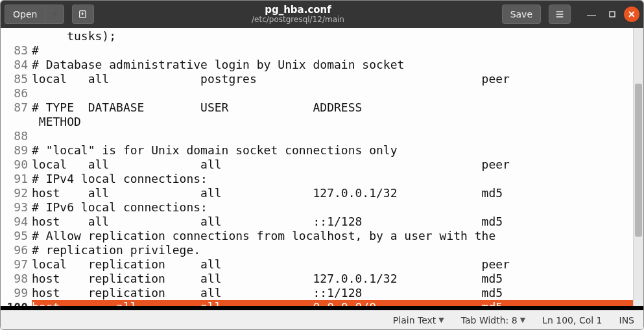 The image size is (644, 330). What do you see at coordinates (322, 14) in the screenshot?
I see `header-bar: Open ▼ pg_hba.conf /etc/postgresql/12/ma…` at bounding box center [322, 14].